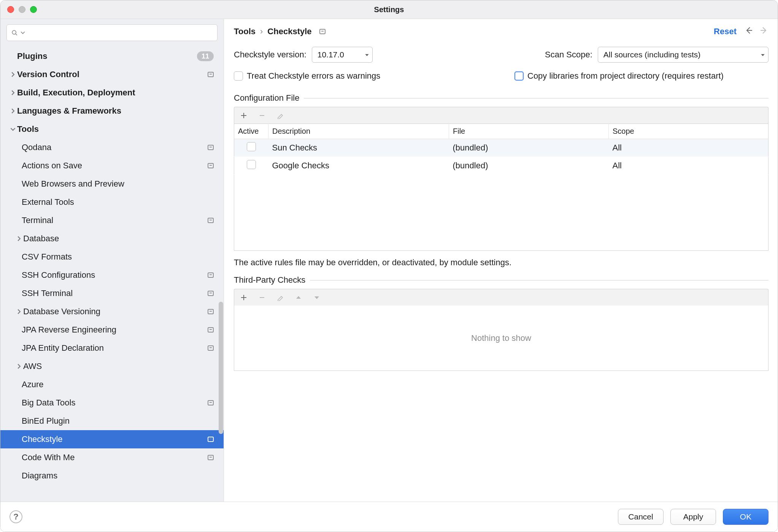  I want to click on config-row: Sun Checks(bundled)All, so click(501, 148).